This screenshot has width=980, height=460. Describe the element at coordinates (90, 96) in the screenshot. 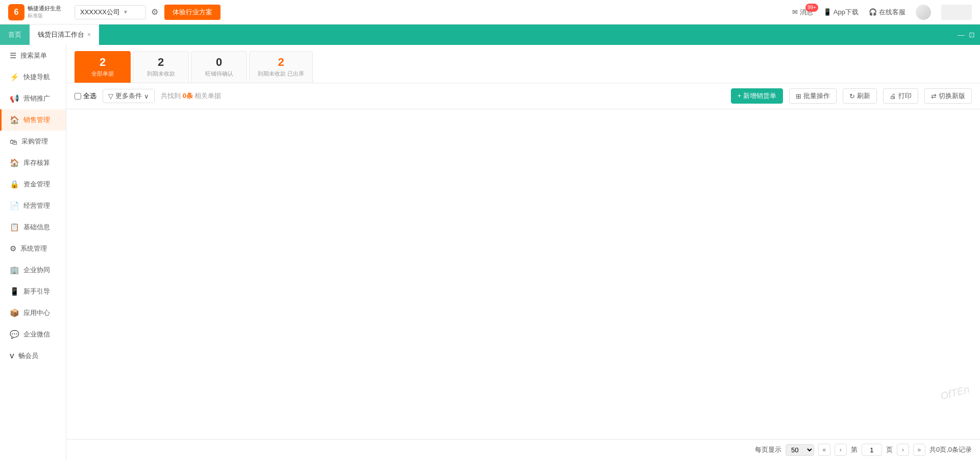

I see `select-all-label: 全选` at that location.